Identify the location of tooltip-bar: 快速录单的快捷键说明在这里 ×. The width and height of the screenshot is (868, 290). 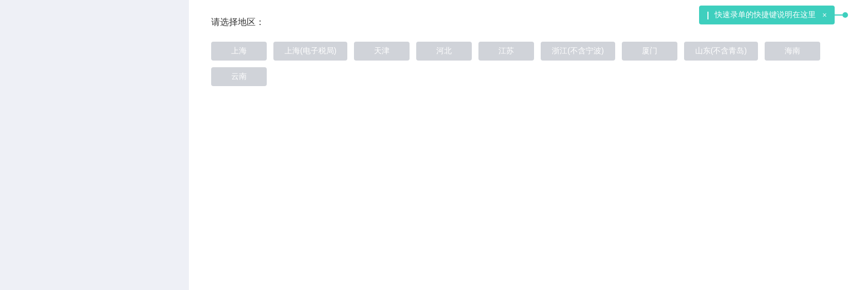
(767, 15).